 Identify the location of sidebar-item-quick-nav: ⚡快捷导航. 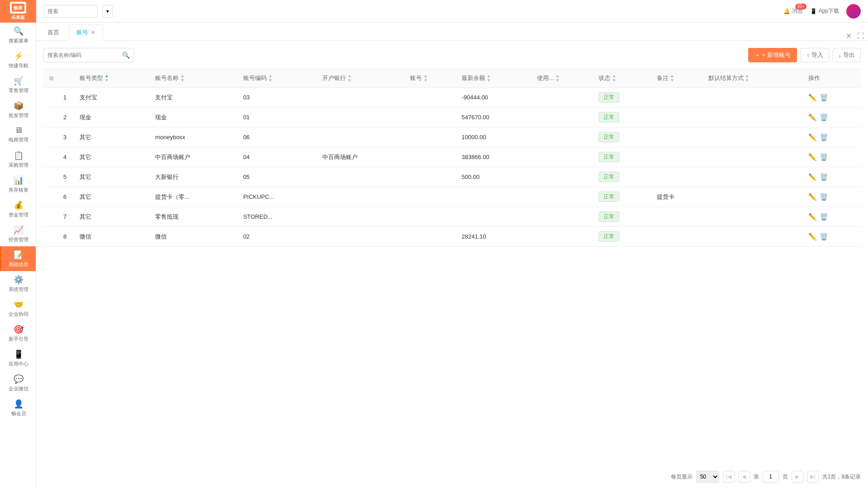
(18, 60).